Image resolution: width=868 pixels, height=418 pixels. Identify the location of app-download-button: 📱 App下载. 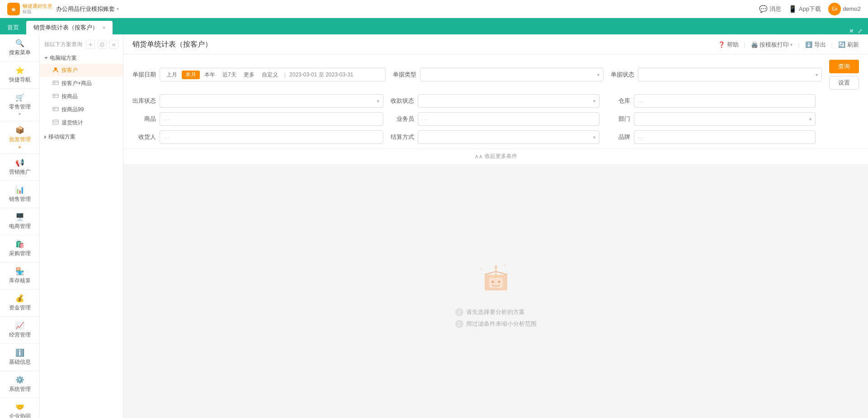
(805, 9).